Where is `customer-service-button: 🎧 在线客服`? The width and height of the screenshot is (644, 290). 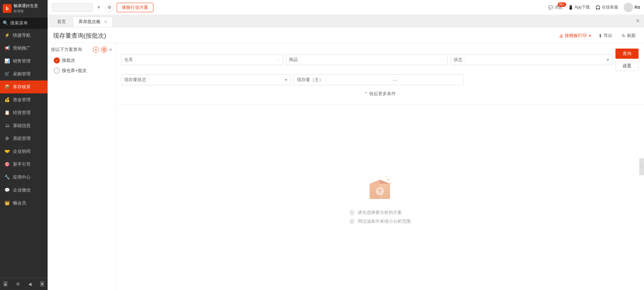 customer-service-button: 🎧 在线客服 is located at coordinates (607, 7).